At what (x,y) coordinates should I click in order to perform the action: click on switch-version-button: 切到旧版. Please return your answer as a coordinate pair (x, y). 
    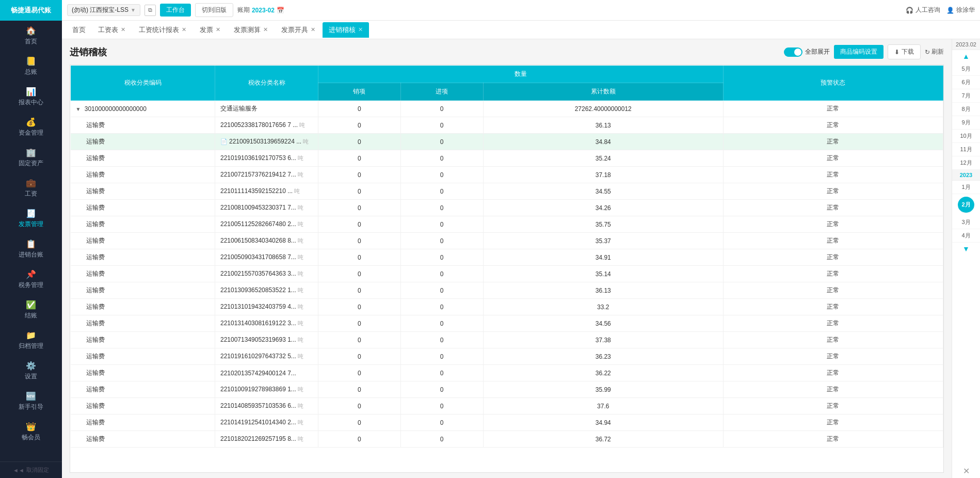
    Looking at the image, I should click on (214, 10).